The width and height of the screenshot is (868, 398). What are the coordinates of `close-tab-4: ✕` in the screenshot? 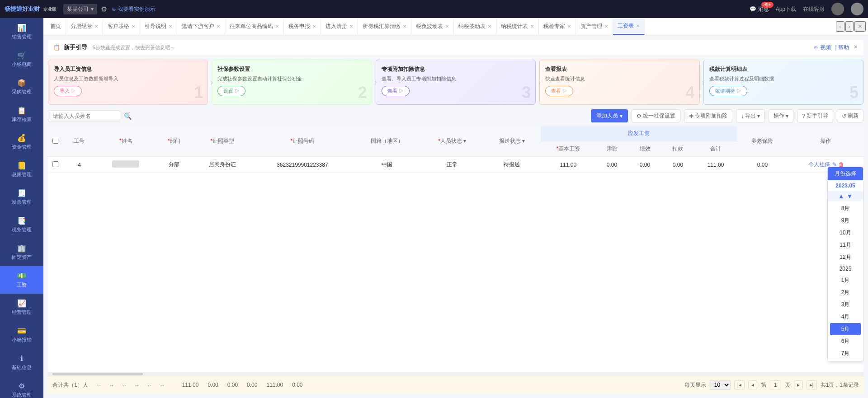 It's located at (218, 26).